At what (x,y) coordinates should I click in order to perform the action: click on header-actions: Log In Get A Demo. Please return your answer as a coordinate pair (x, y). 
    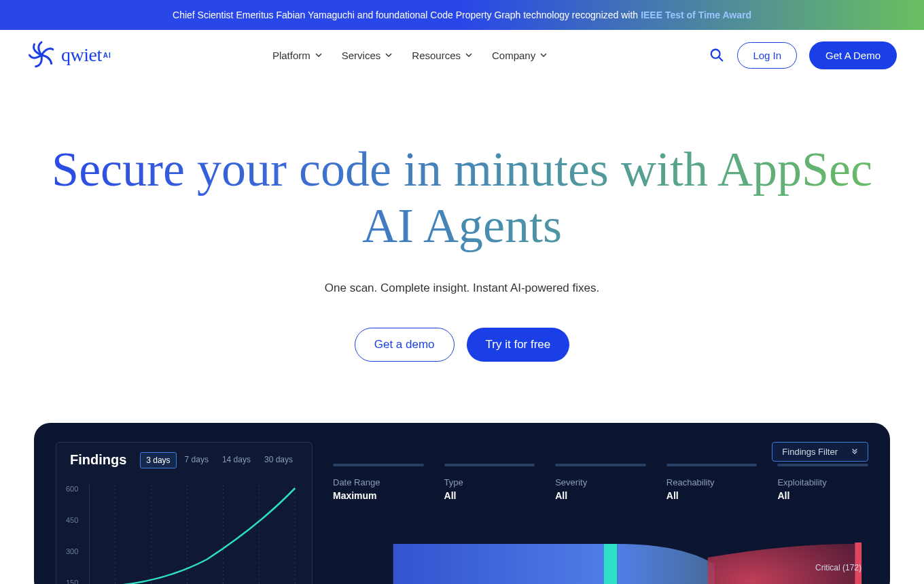
    Looking at the image, I should click on (803, 56).